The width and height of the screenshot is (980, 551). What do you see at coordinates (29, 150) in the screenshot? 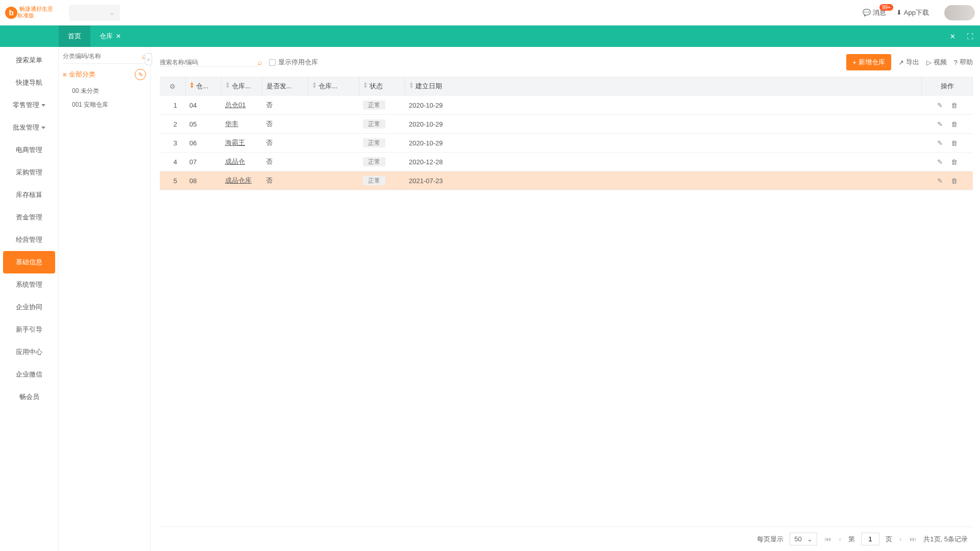
I see `sidebar-item: 电商管理` at bounding box center [29, 150].